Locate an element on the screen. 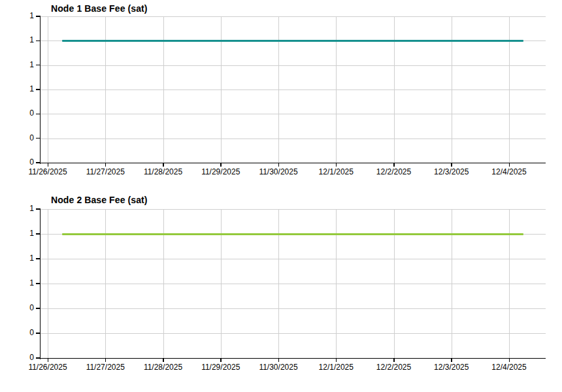 This screenshot has height=392, width=562. x-tick-label: 11/29/2025 is located at coordinates (221, 367).